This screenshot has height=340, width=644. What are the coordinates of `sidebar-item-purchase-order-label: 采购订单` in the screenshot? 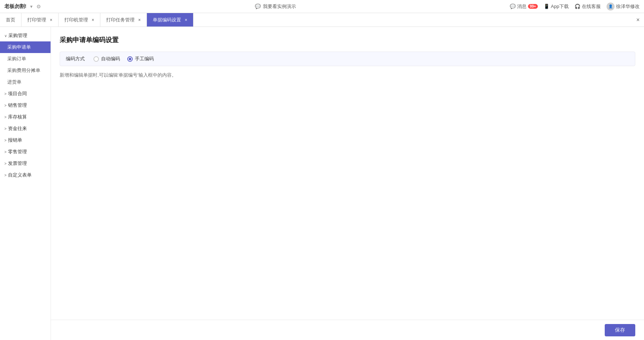 It's located at (17, 59).